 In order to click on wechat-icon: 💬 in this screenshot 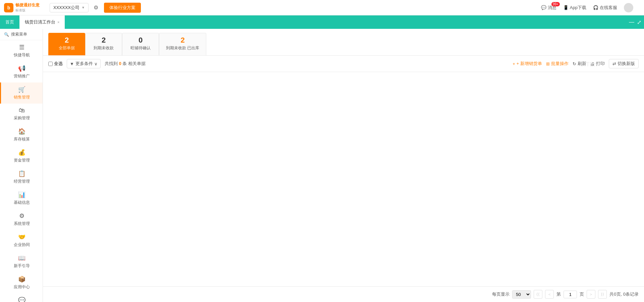, I will do `click(22, 299)`.